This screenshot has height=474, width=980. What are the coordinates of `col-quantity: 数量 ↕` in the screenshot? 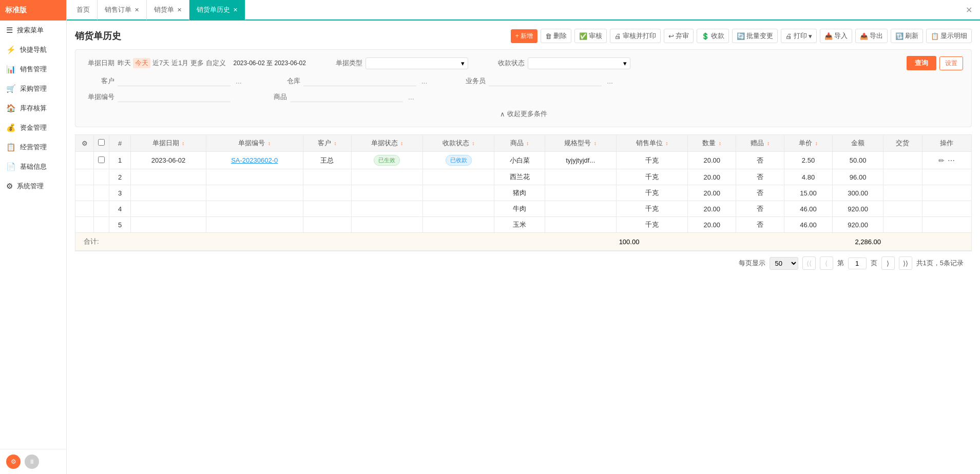 It's located at (712, 144).